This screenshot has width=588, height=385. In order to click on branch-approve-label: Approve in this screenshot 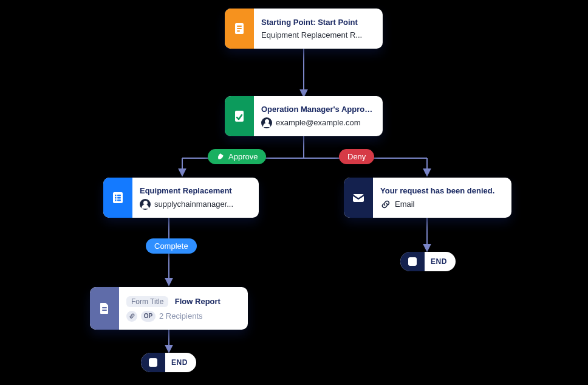, I will do `click(243, 157)`.